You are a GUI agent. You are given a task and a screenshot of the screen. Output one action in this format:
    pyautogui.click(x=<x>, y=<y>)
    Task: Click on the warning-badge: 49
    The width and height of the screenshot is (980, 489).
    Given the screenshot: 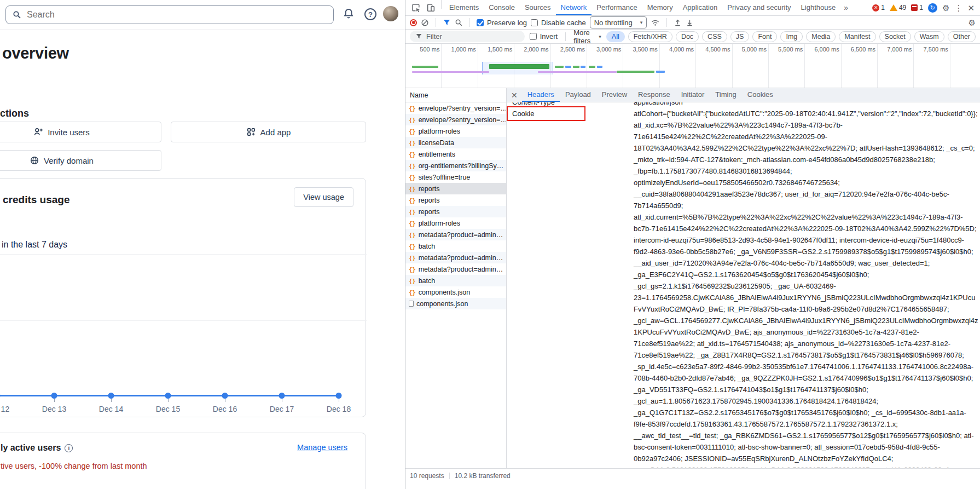 What is the action you would take?
    pyautogui.click(x=898, y=8)
    